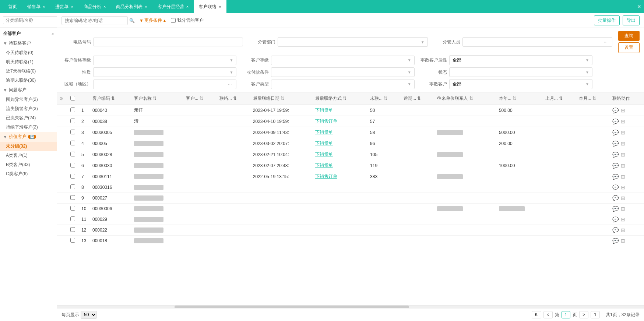  What do you see at coordinates (629, 36) in the screenshot?
I see `query-button: 查询` at bounding box center [629, 36].